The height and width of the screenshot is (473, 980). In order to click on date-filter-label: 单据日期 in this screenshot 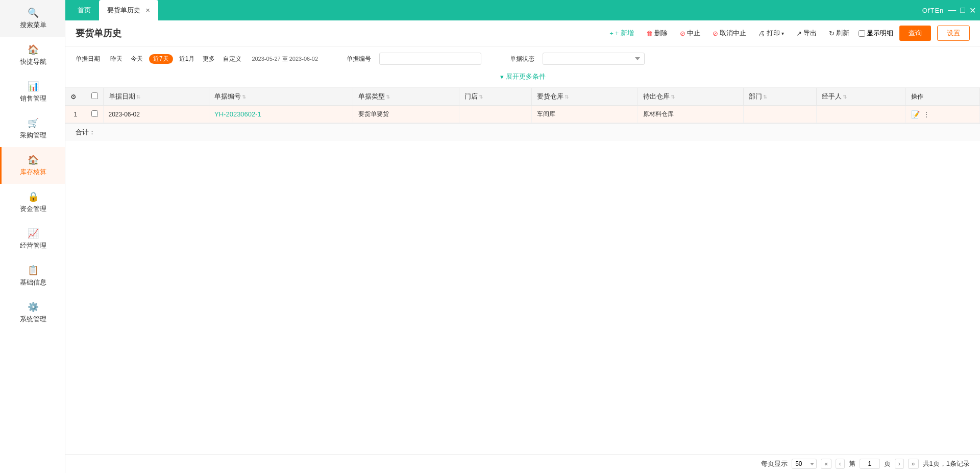, I will do `click(88, 59)`.